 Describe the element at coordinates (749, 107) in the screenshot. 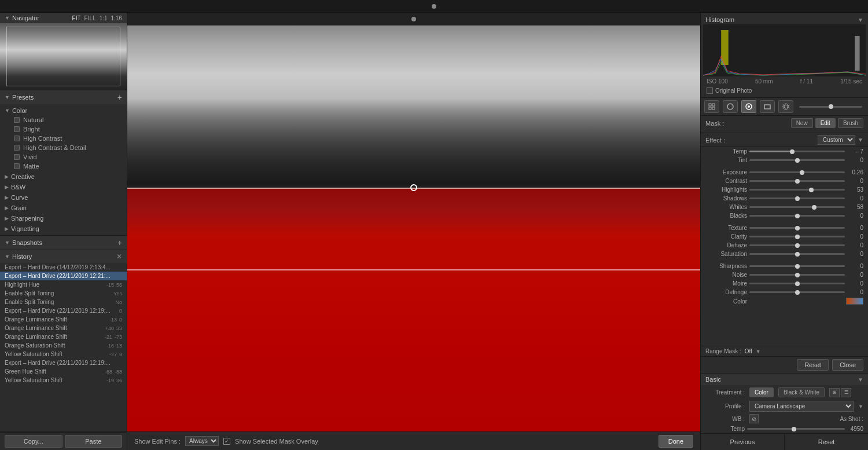

I see `tool-dot-circle-button` at that location.